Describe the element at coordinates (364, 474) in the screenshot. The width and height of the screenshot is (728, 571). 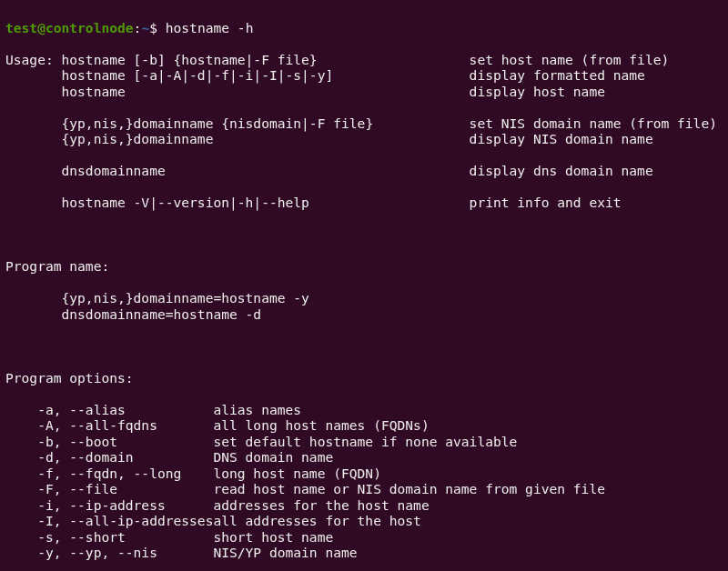
I see `option-line: -f, --fqdn, --longlong host name (FQDN)` at that location.